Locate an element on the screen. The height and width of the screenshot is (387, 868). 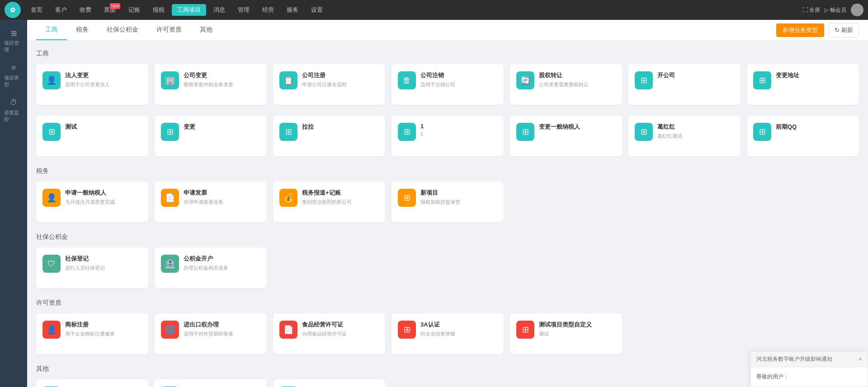
card-desc: 测试 is located at coordinates (577, 334).